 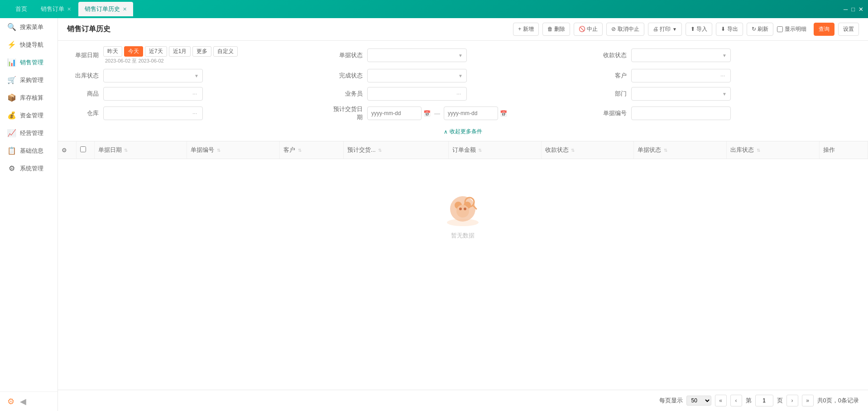 I want to click on display-detail-checkbox, so click(x=780, y=29).